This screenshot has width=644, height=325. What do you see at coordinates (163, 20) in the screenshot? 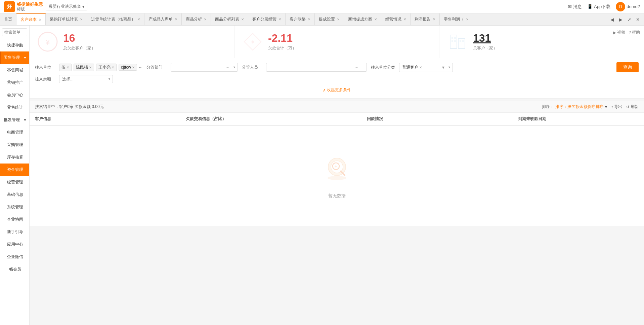
I see `tab-product-in: 产成品入库单 ✕` at bounding box center [163, 20].